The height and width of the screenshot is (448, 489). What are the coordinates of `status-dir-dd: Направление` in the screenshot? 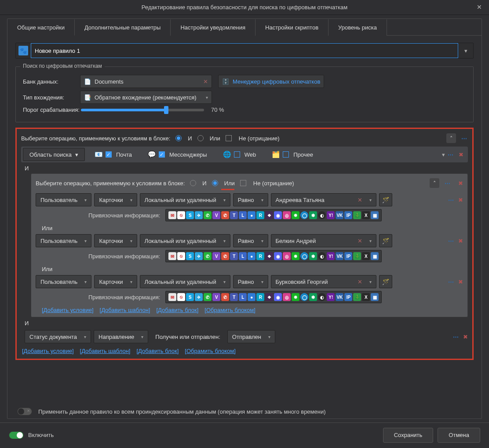 It's located at (121, 337).